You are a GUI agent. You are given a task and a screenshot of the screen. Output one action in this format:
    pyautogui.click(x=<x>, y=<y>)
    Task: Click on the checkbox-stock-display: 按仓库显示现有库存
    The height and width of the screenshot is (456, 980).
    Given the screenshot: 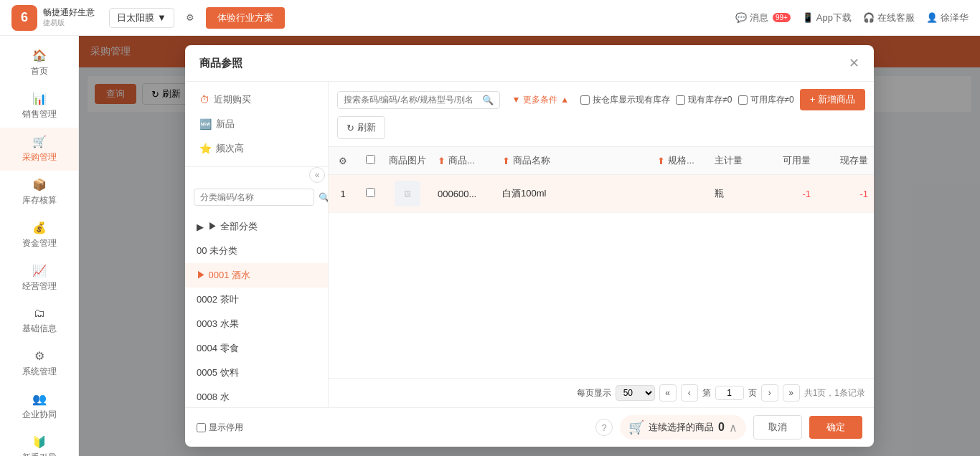 What is the action you would take?
    pyautogui.click(x=626, y=100)
    